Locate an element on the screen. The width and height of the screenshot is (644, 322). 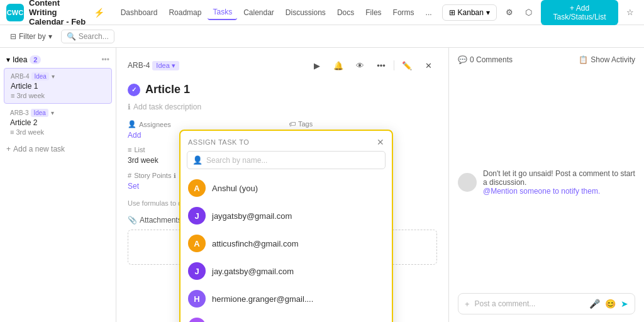
comment-input-bar: + Post a comment... 🎤 😊 ➤ is located at coordinates (547, 304).